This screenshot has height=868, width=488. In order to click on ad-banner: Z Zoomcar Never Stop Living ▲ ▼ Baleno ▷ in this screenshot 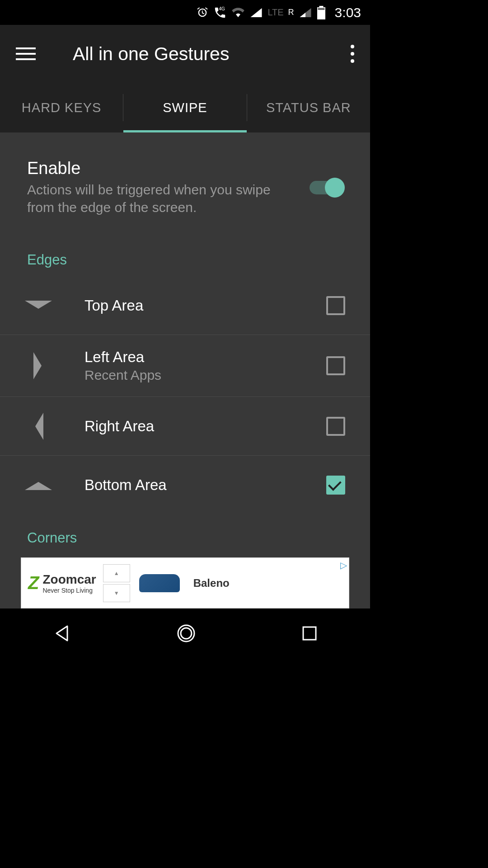, I will do `click(185, 583)`.